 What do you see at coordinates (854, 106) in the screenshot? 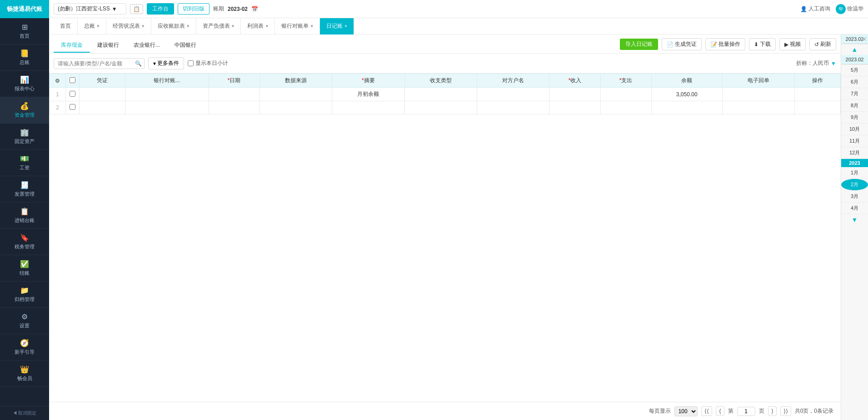
I see `month-item-8: 8月` at bounding box center [854, 106].